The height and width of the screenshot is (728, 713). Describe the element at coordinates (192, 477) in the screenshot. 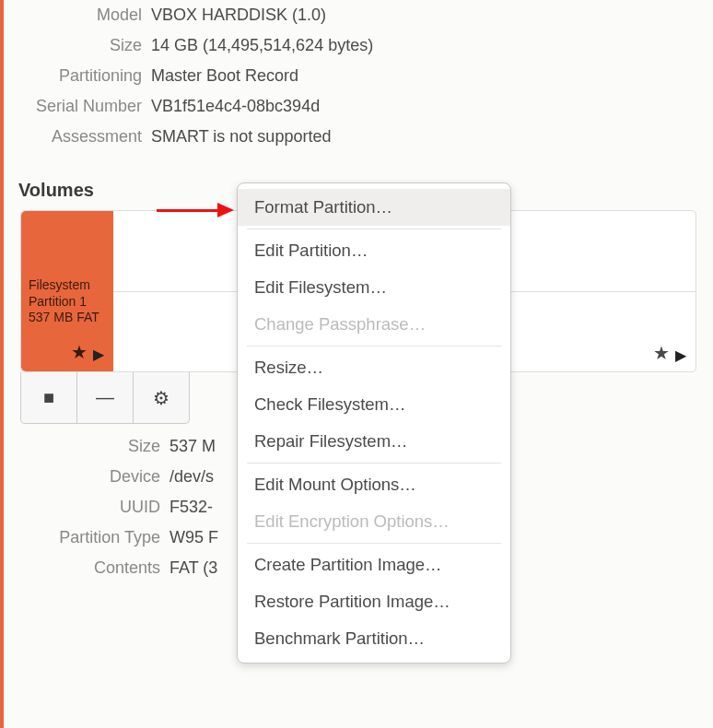

I see `d-device-value: /dev/s` at that location.